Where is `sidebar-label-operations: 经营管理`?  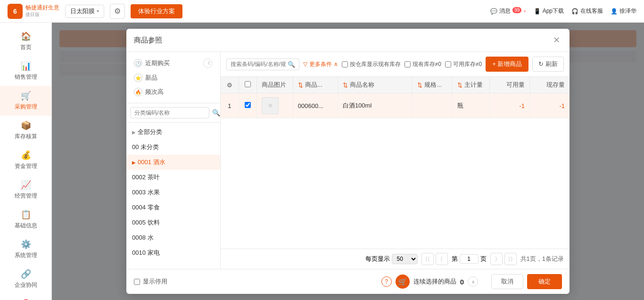
sidebar-label-operations: 经营管理 is located at coordinates (26, 196).